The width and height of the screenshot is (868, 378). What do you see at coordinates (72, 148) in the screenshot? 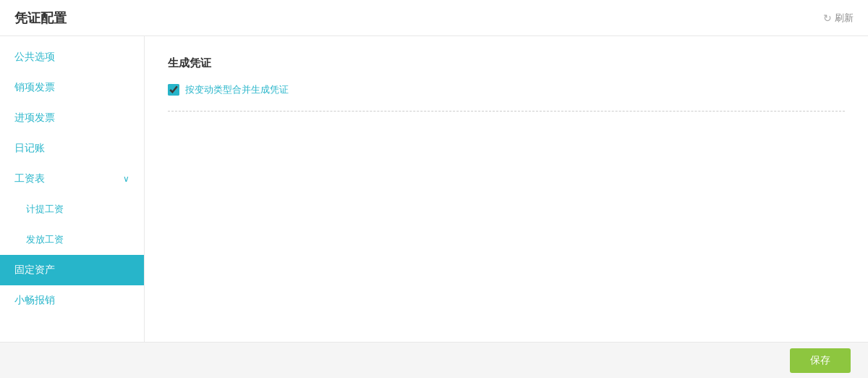
I see `sidebar-item-journal: 日记账` at bounding box center [72, 148].